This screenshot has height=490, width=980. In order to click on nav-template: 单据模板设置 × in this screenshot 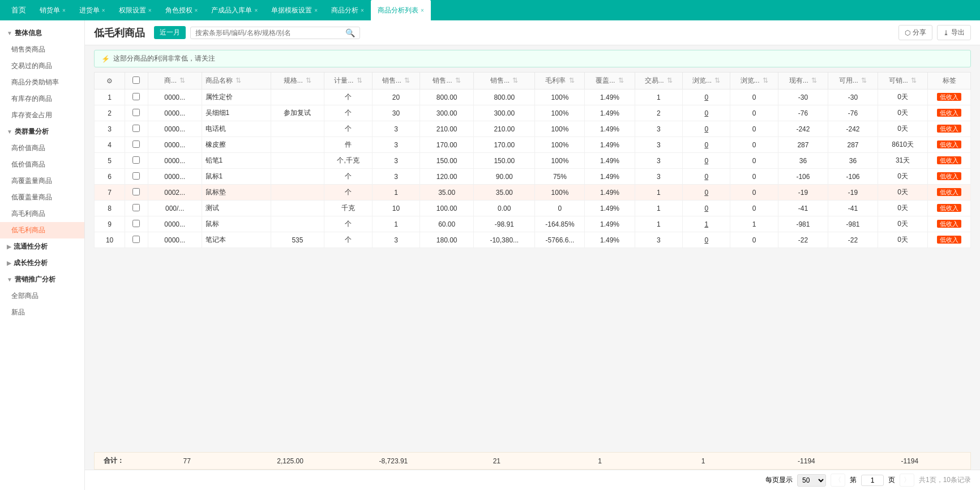, I will do `click(294, 10)`.